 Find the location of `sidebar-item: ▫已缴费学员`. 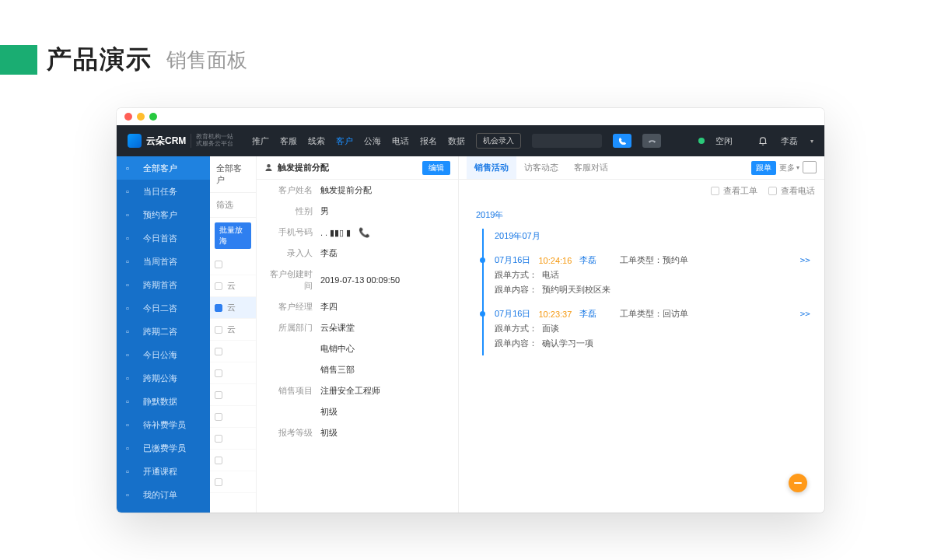

sidebar-item: ▫已缴费学员 is located at coordinates (163, 448).